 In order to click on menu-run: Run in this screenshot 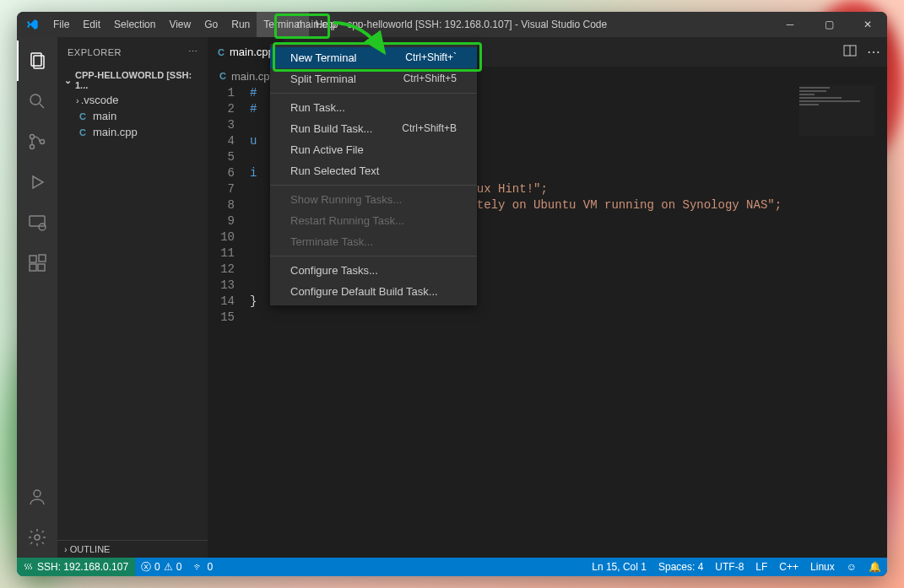, I will do `click(241, 24)`.